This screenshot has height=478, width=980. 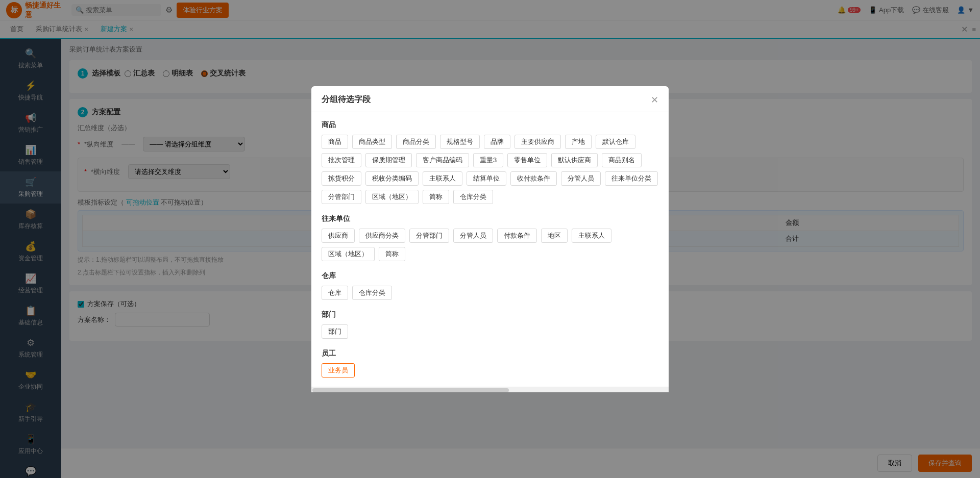 What do you see at coordinates (578, 142) in the screenshot?
I see `tag-product-6: 产地` at bounding box center [578, 142].